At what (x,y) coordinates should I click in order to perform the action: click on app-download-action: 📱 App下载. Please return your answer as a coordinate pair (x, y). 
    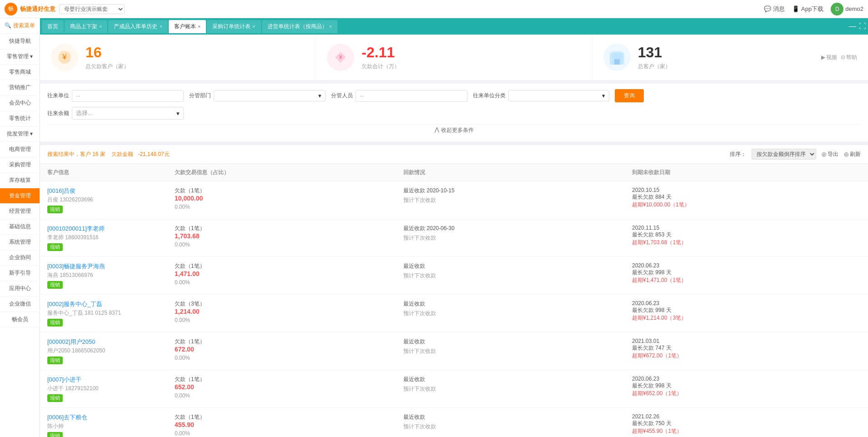
    Looking at the image, I should click on (808, 9).